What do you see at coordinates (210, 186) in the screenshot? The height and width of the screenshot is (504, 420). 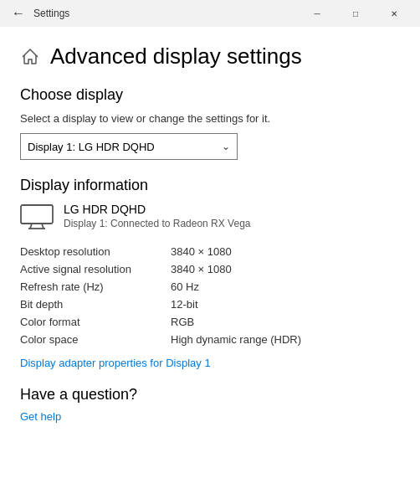 I see `display-info-title: Display information` at bounding box center [210, 186].